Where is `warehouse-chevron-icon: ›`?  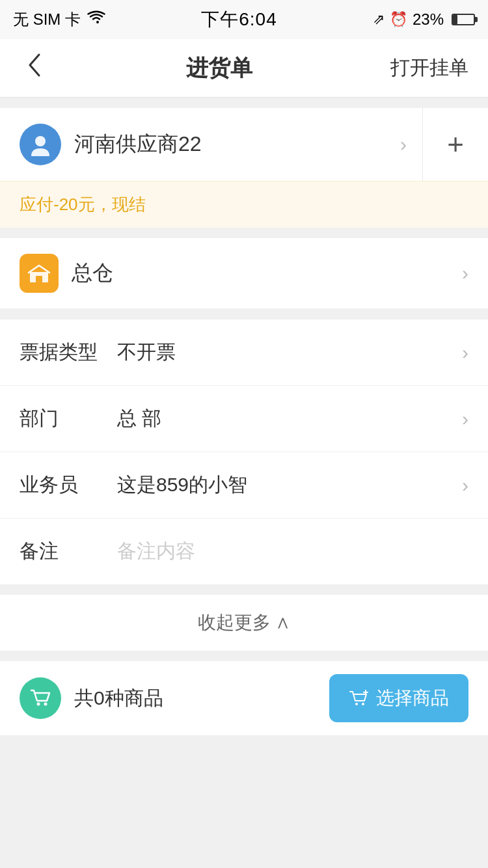 warehouse-chevron-icon: › is located at coordinates (465, 273).